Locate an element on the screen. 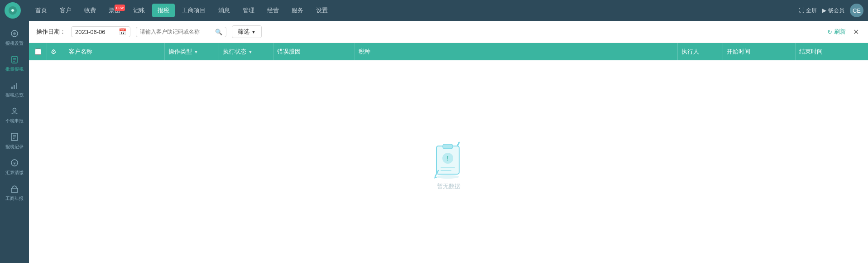 Image resolution: width=868 pixels, height=263 pixels. sidebar-item-piliangshaoshui: 批量报税 is located at coordinates (14, 63).